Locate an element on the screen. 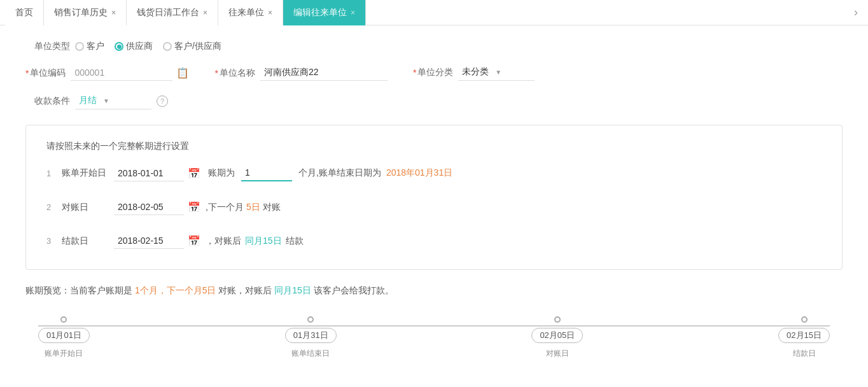 Image resolution: width=868 pixels, height=387 pixels. tabs-bar: 首页 销售订单历史 × 钱货日清工作台 × 往来单位 × 编辑往来单位 × › is located at coordinates (434, 13).